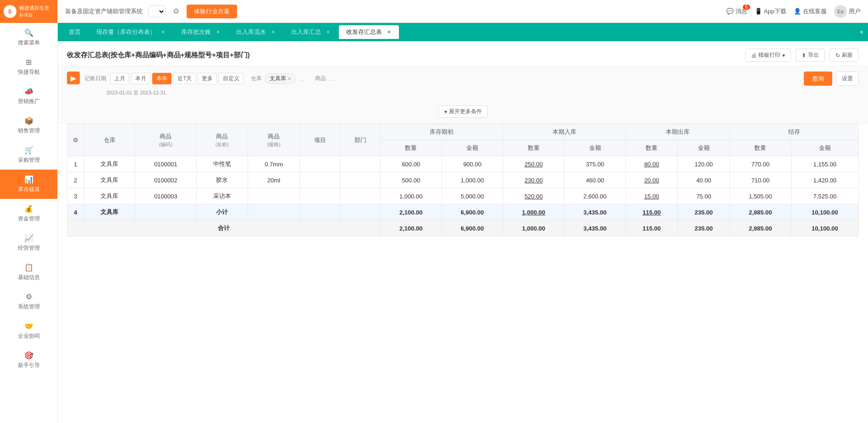 This screenshot has height=423, width=868. Describe the element at coordinates (328, 32) in the screenshot. I see `tab-close-in-out-summary: ×` at that location.